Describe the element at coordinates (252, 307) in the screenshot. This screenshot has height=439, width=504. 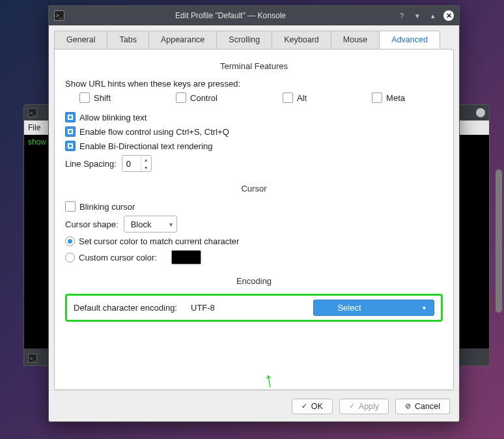
I see `encoding-value: UTF-8` at that location.